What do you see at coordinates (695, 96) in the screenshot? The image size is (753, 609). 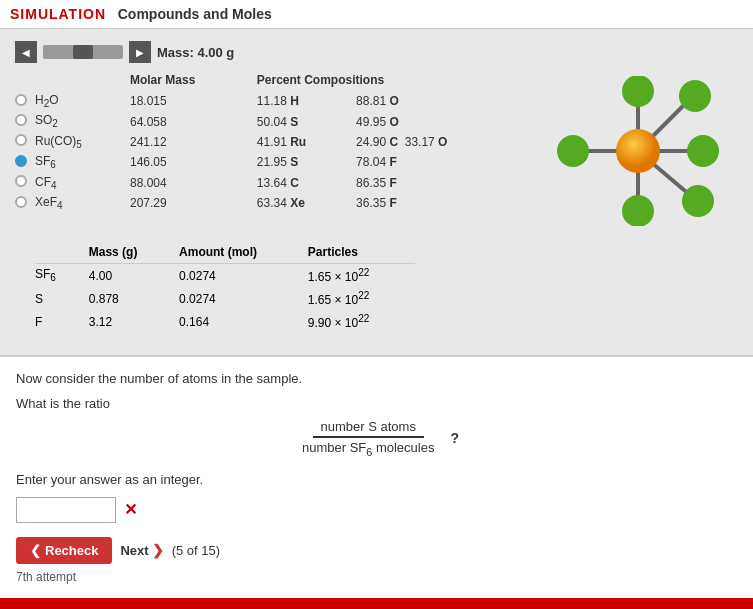 I see `atom-upper-right` at bounding box center [695, 96].